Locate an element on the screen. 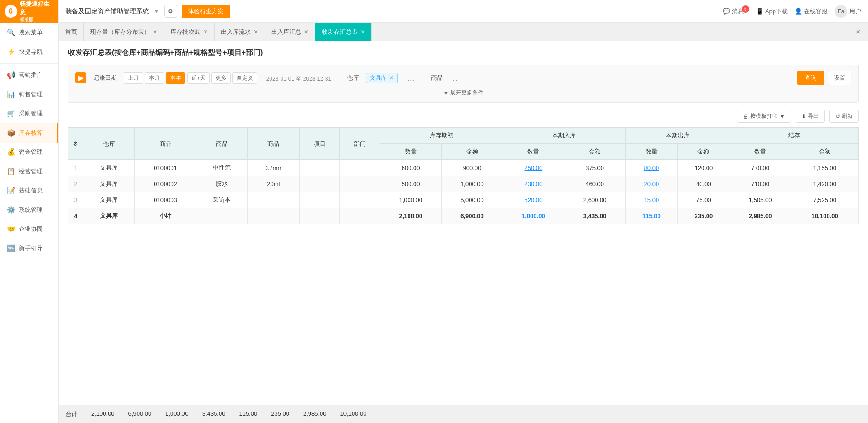 This screenshot has width=868, height=423. tab-receipt-summary: 收发存汇总表 ✕ is located at coordinates (344, 32).